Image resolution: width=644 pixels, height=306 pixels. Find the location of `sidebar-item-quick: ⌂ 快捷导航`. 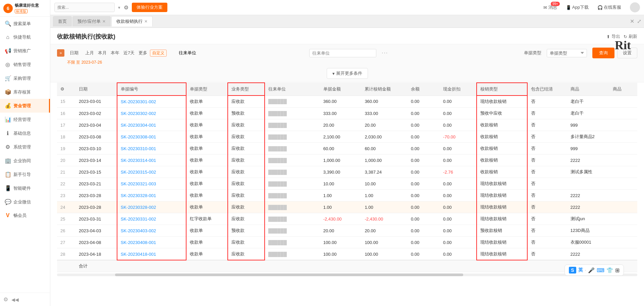

sidebar-item-quick: ⌂ 快捷导航 is located at coordinates (25, 37).